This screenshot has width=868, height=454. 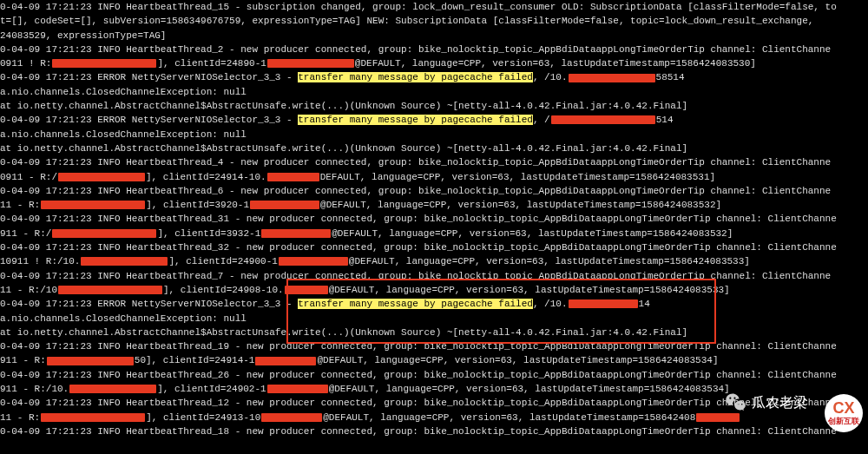 What do you see at coordinates (670, 77) in the screenshot?
I see `log-text: 58514` at bounding box center [670, 77].